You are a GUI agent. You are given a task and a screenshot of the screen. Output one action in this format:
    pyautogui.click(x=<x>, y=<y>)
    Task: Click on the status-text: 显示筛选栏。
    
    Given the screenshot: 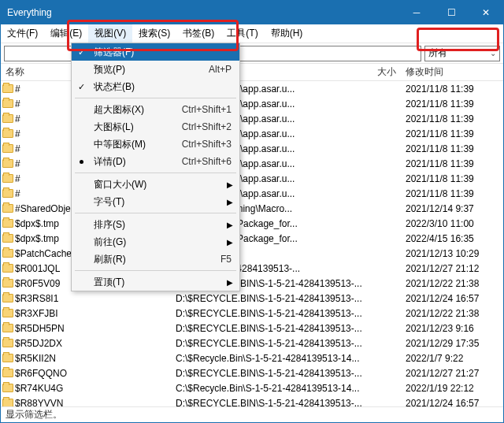 What is the action you would take?
    pyautogui.click(x=34, y=414)
    